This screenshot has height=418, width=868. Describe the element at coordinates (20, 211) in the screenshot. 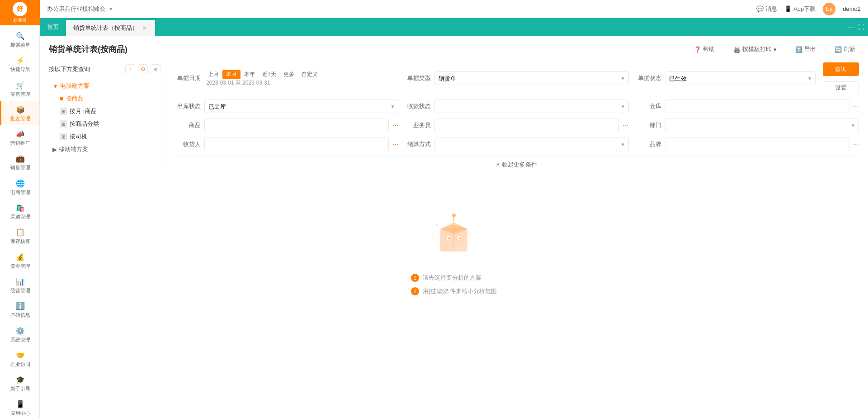

I see `sidebar-item-purchase: 🛍️ 采购管理` at that location.